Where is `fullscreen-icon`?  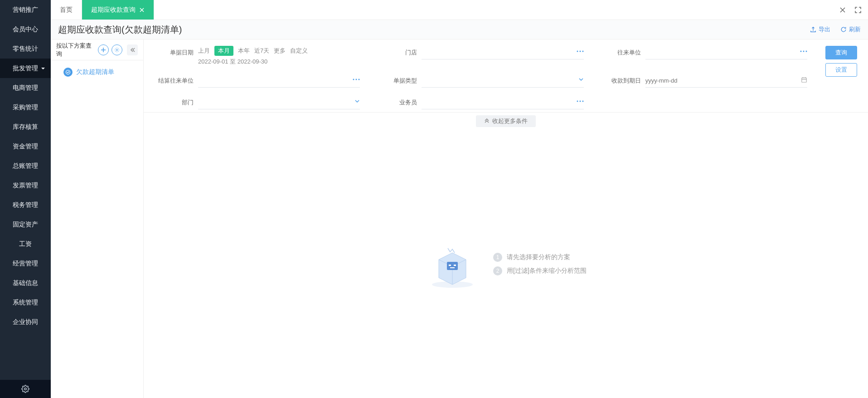
fullscreen-icon is located at coordinates (858, 10).